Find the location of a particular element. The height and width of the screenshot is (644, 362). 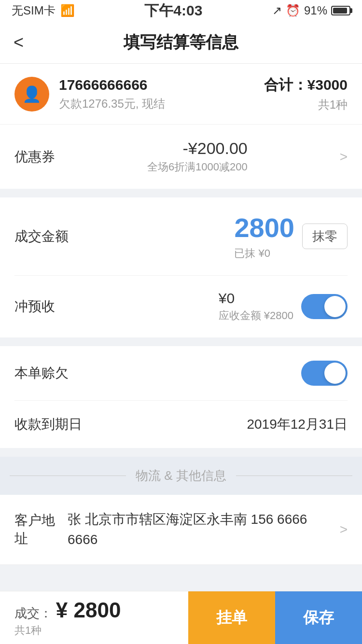

total-count: 共1种 is located at coordinates (306, 105).